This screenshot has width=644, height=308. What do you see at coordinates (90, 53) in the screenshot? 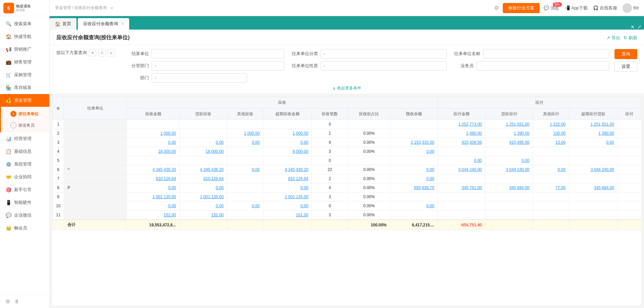
I see `filter-scheme-top: 按以下方案查询 + ⊙ «` at bounding box center [90, 53].